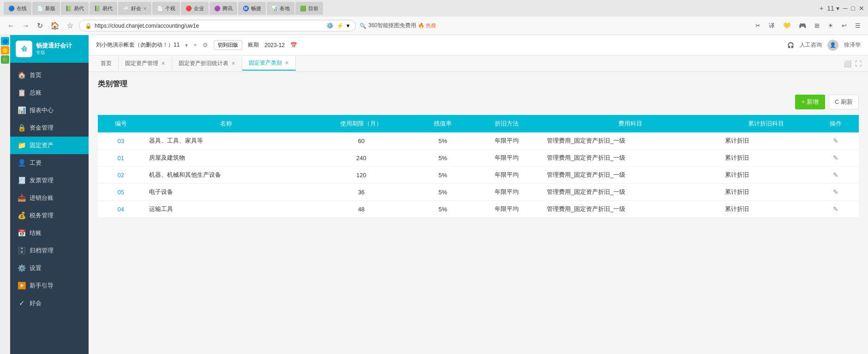 This screenshot has width=868, height=354. Describe the element at coordinates (281, 8) in the screenshot. I see `browser-tab-9: 📊 各地` at that location.